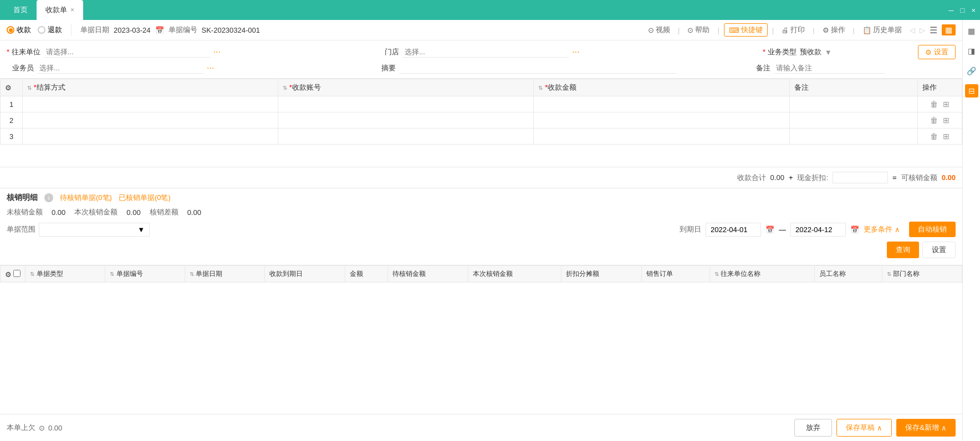 The width and height of the screenshot is (980, 441). What do you see at coordinates (428, 274) in the screenshot?
I see `bottom-col-pending: 待核销金额` at bounding box center [428, 274].